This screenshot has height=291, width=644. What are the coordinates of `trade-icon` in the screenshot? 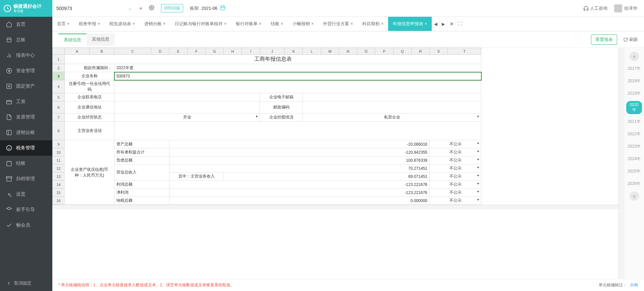 It's located at (9, 133).